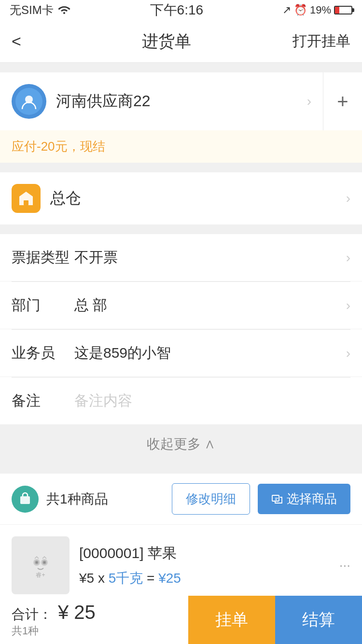 The image size is (362, 644). What do you see at coordinates (181, 353) in the screenshot?
I see `salesperson-row: 业务员 这是859的小智 ›` at bounding box center [181, 353].